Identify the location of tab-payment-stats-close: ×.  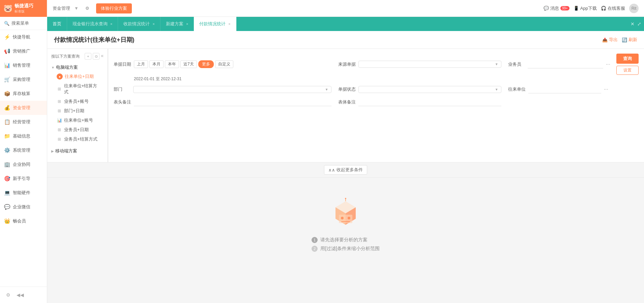
(229, 24).